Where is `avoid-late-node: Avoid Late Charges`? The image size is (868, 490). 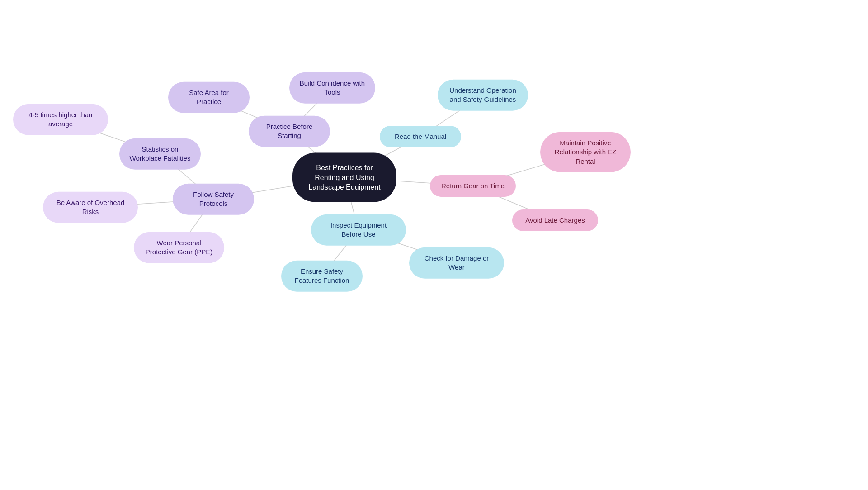 avoid-late-node: Avoid Late Charges is located at coordinates (555, 220).